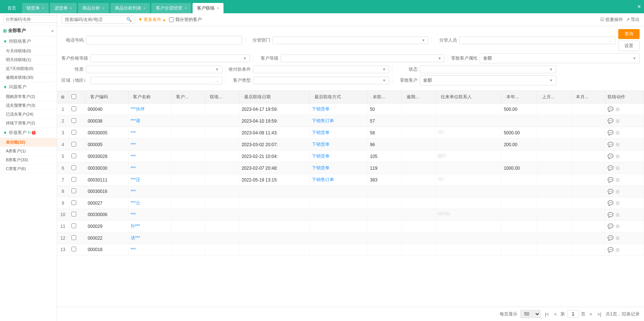 Image resolution: width=644 pixels, height=321 pixels. I want to click on batch-ops-btn: ☑ 批量操作, so click(612, 20).